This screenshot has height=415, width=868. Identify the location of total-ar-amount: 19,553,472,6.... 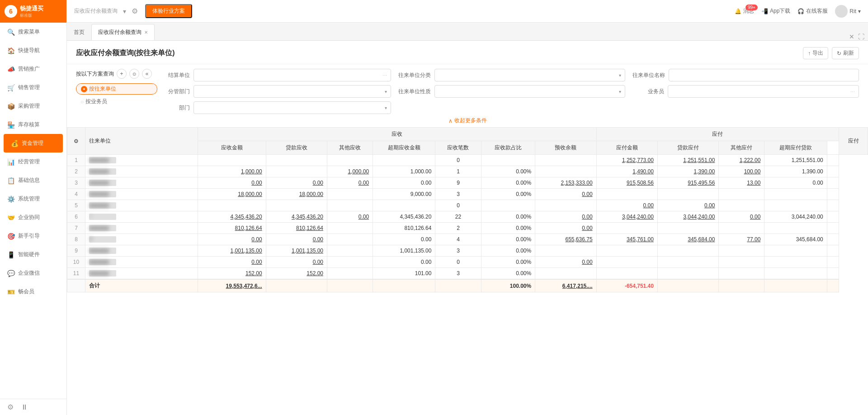
(231, 286).